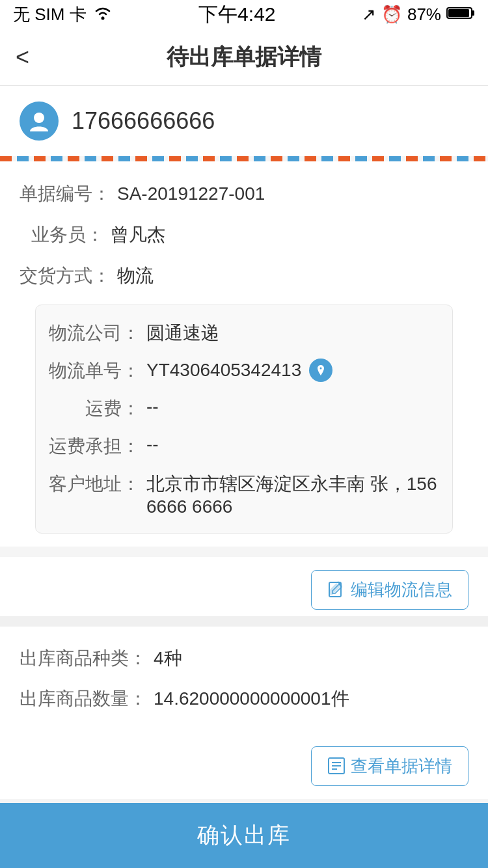  What do you see at coordinates (244, 194) in the screenshot?
I see `order-no-row: 单据编号： SA-20191227-001` at bounding box center [244, 194].